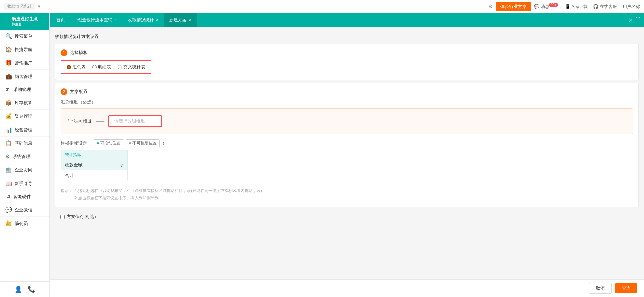 The image size is (644, 297). What do you see at coordinates (347, 217) in the screenshot?
I see `page-footer: 方案保存(可选)` at bounding box center [347, 217].